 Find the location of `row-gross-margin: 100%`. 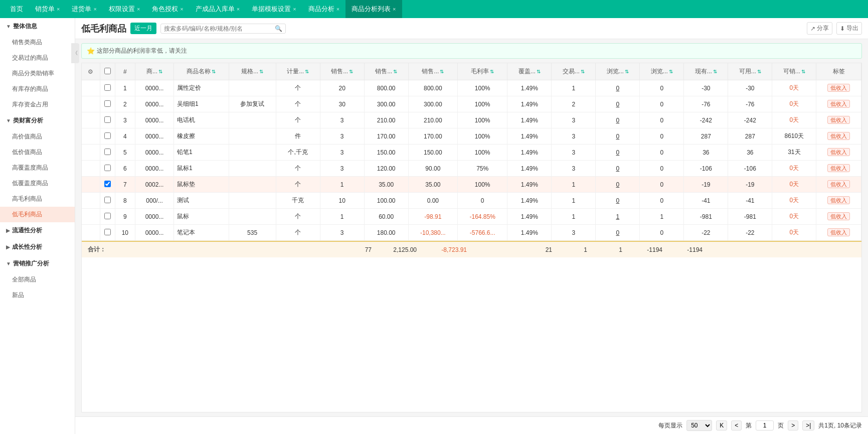

row-gross-margin: 100% is located at coordinates (482, 185).